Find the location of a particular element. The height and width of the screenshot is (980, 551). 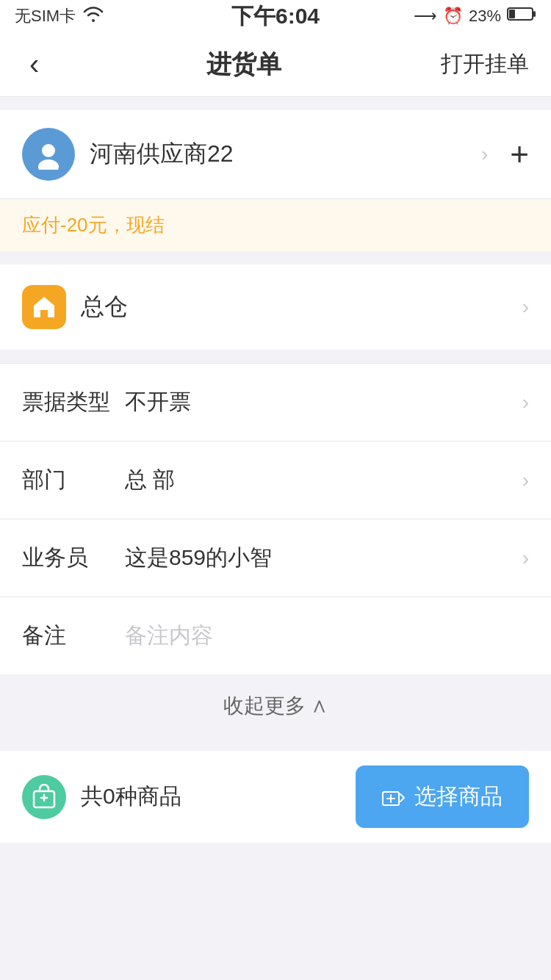

status-left: 无SIM卡 is located at coordinates (59, 16).